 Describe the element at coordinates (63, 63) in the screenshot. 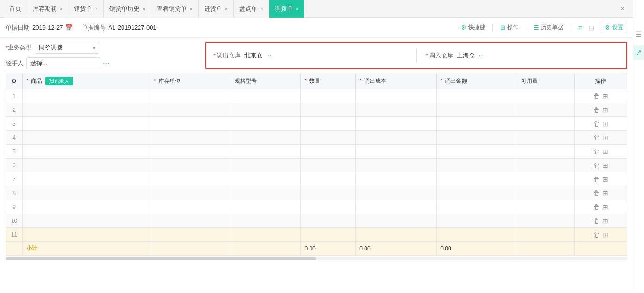

I see `handler-select: 选择...` at that location.